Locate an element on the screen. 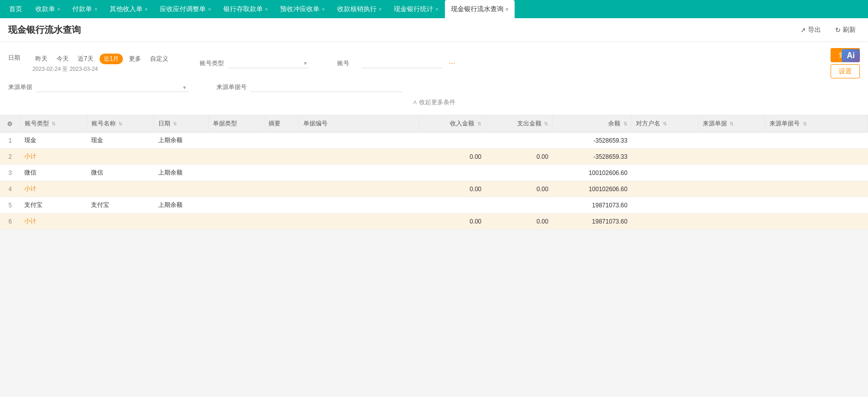 The width and height of the screenshot is (868, 397). source-doc-label: 来源单据 is located at coordinates (20, 87).